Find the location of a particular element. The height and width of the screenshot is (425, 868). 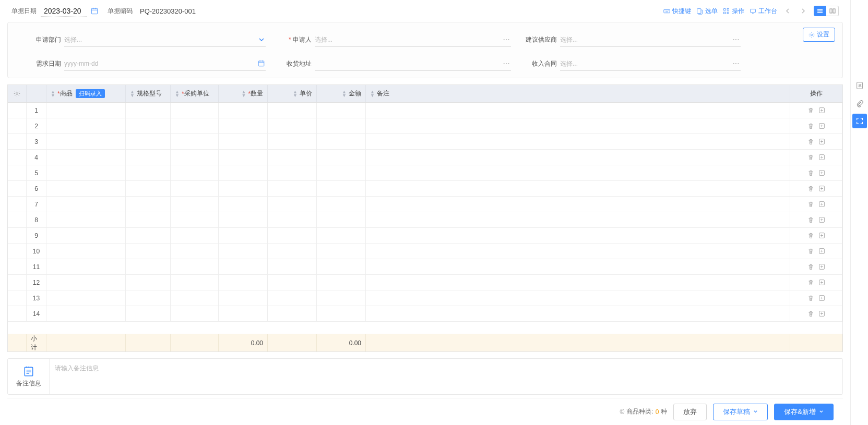

table-row: 4 is located at coordinates (425, 157).